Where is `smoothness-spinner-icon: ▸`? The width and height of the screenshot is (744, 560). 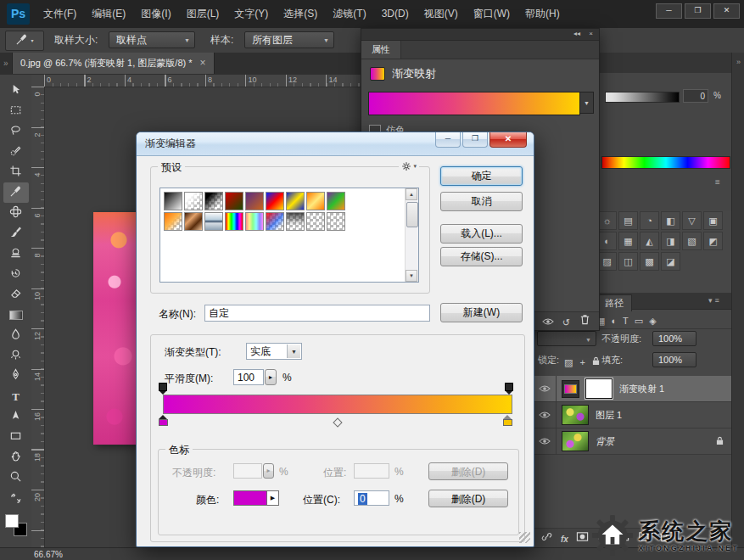
smoothness-spinner-icon: ▸ is located at coordinates (271, 377).